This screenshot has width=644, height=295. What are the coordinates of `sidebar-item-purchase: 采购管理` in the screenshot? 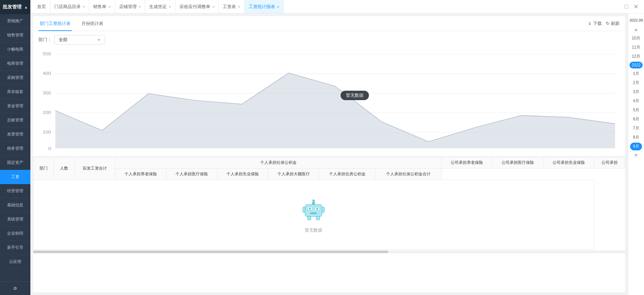 It's located at (15, 78).